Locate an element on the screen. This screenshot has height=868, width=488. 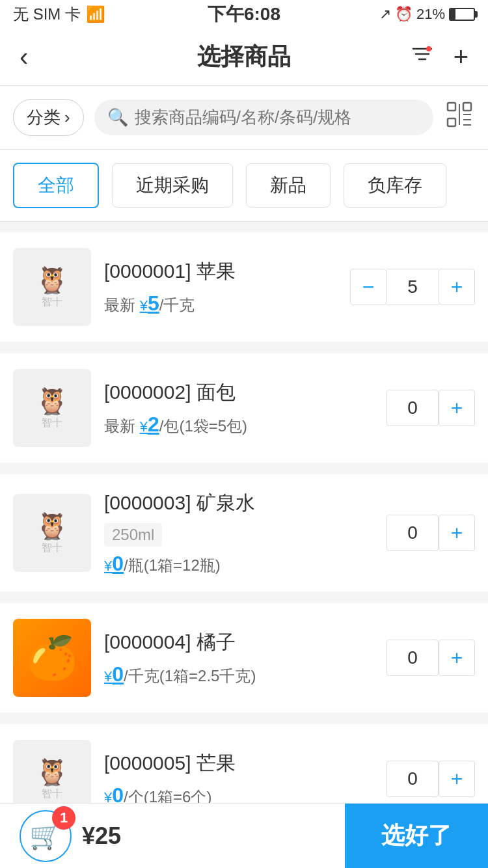
owl-text-1: 智十 is located at coordinates (52, 423).